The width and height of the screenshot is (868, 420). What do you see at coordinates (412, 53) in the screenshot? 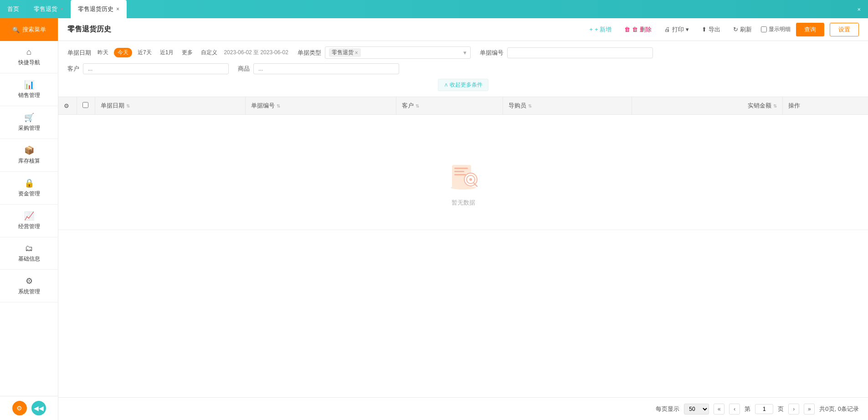
I see `bill-type-tag-inner` at bounding box center [412, 53].